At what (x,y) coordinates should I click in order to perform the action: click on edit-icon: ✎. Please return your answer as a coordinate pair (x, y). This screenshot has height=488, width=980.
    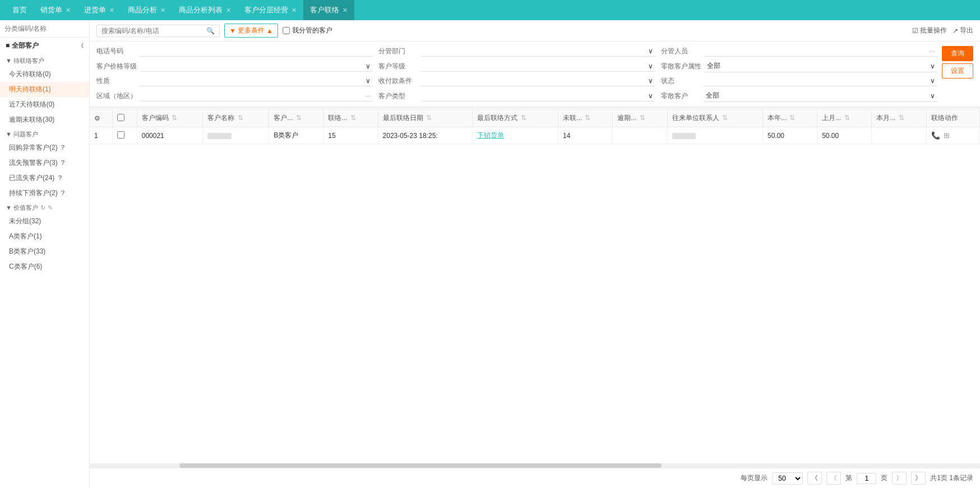
    Looking at the image, I should click on (50, 208).